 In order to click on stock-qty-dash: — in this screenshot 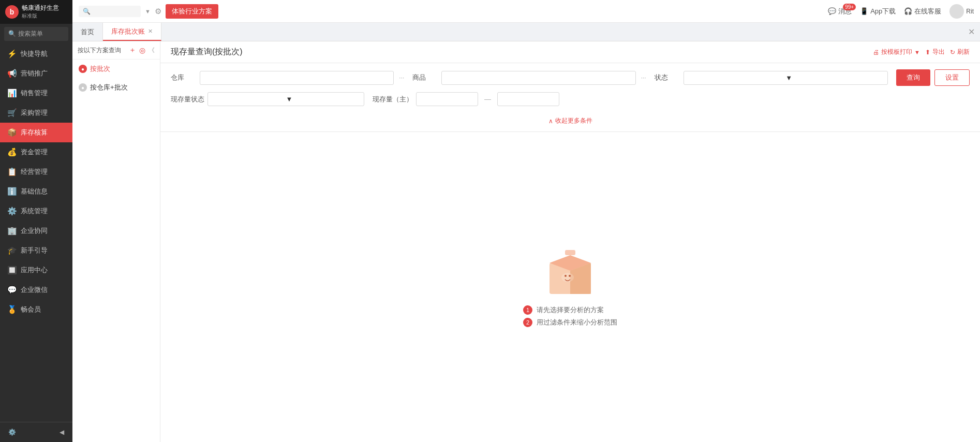, I will do `click(487, 99)`.